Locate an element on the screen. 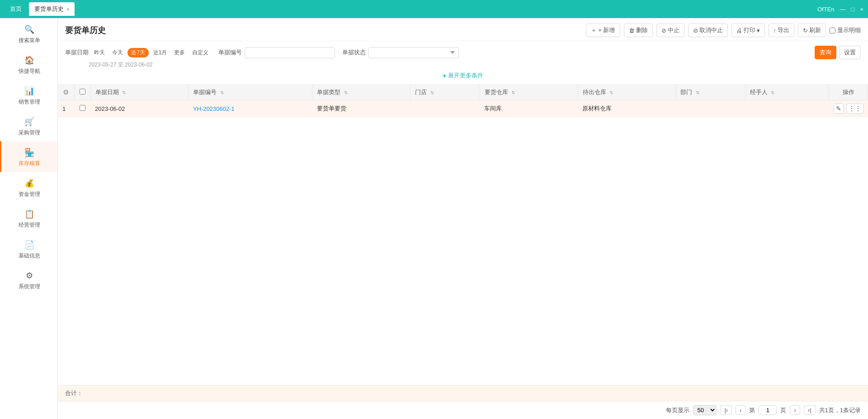  sidebar-item-finance-mgmt: 💰 资金管理 is located at coordinates (29, 187).